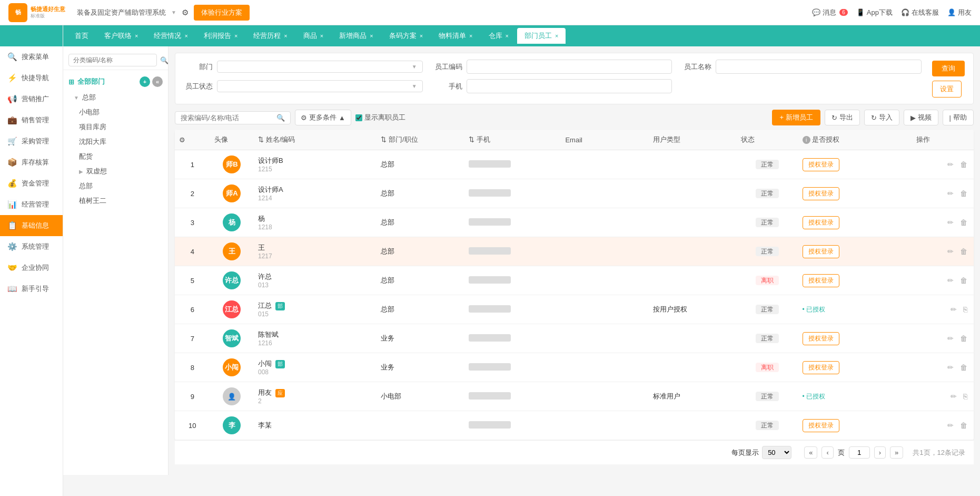 The width and height of the screenshot is (980, 496). Describe the element at coordinates (32, 289) in the screenshot. I see `sidebar-item-guide: 📖 新手引导` at that location.